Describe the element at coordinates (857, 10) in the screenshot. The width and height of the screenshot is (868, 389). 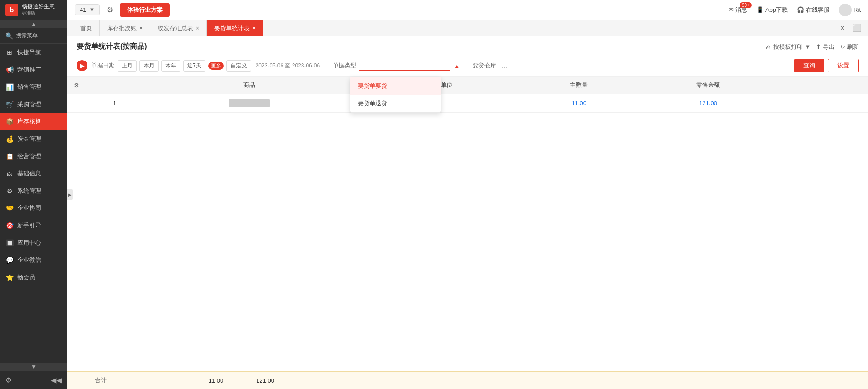
I see `user-name: Rit` at that location.